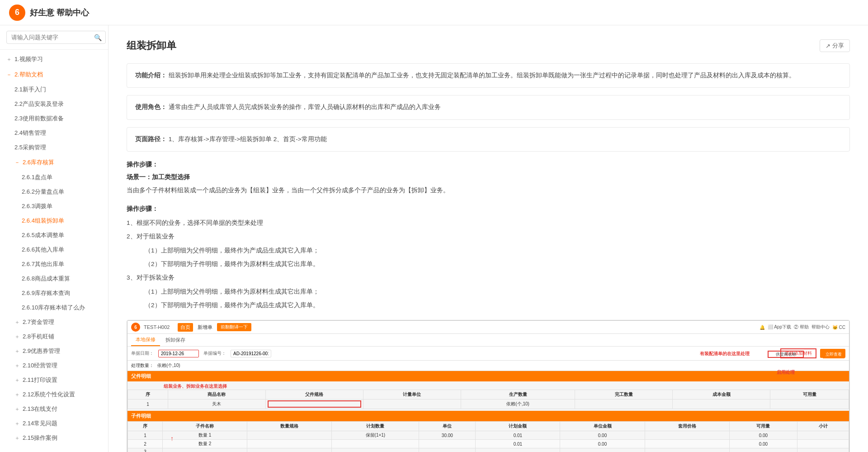 The width and height of the screenshot is (868, 452). Describe the element at coordinates (518, 404) in the screenshot. I see `td-1-5: 依赖(个,10)` at that location.